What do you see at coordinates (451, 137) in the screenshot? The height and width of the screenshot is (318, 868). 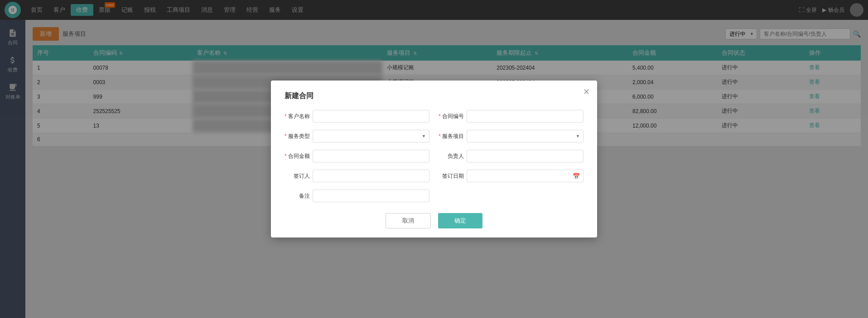 I see `service-item-label: 服务项目` at bounding box center [451, 137].